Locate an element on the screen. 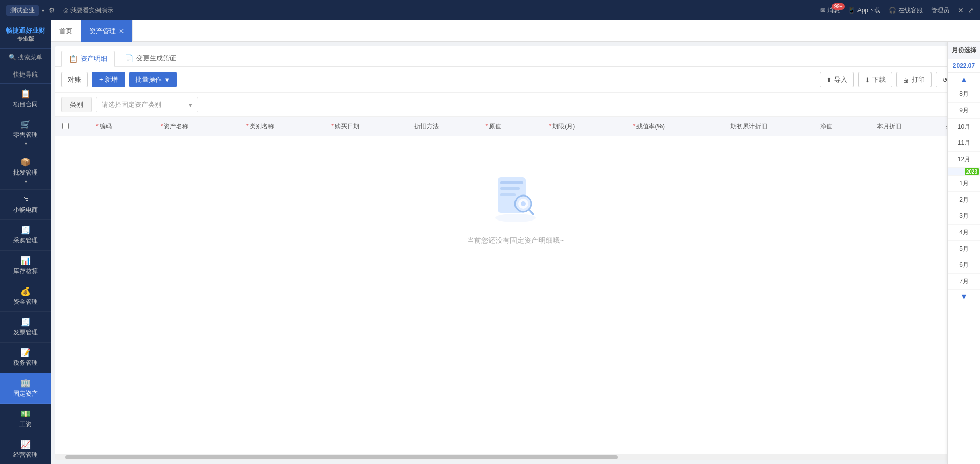 This screenshot has height=464, width=980. sidebar-item-purchase: 🧾 采购管理 is located at coordinates (26, 235).